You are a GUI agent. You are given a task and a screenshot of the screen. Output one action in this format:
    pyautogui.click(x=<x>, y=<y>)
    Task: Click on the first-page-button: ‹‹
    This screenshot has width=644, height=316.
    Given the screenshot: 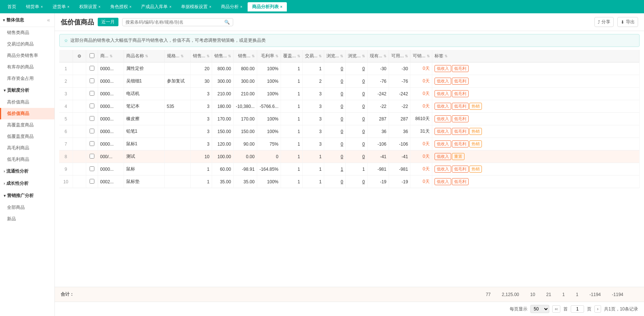 What is the action you would take?
    pyautogui.click(x=556, y=309)
    